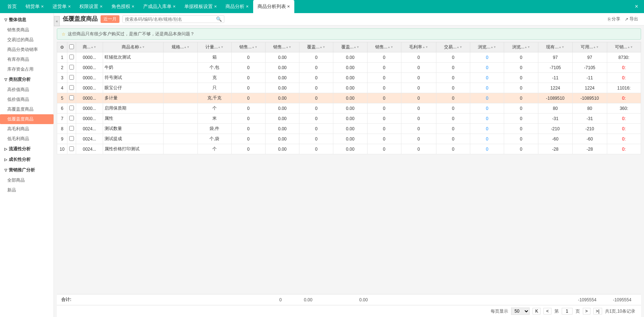  I want to click on col-spec: 规格...▲▼, so click(181, 47).